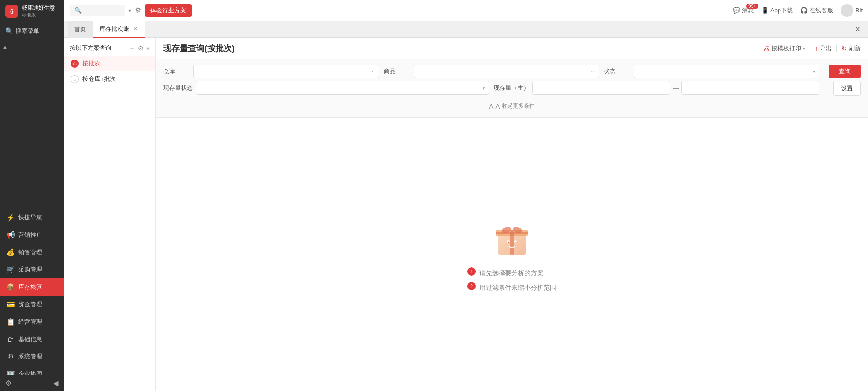  Describe the element at coordinates (141, 48) in the screenshot. I see `filter-settings-btn: ⊙` at that location.